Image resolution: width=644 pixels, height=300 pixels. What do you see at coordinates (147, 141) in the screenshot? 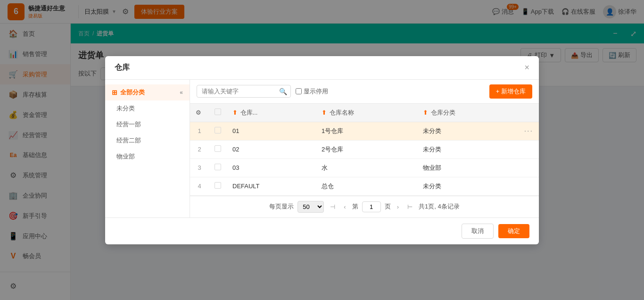
I see `category-item-dept2: 经营二部` at bounding box center [147, 141].